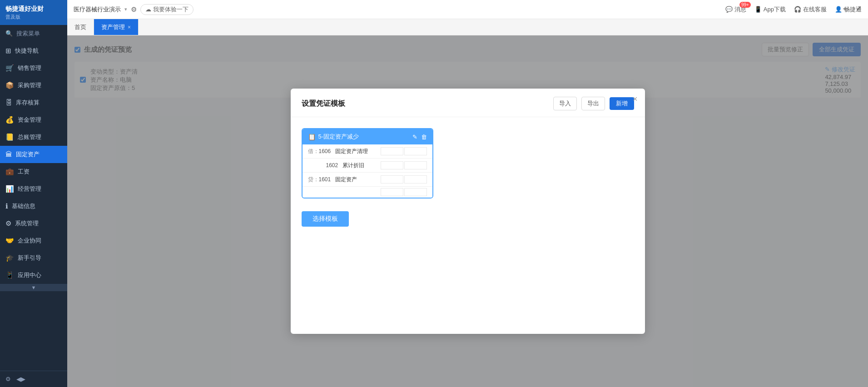 This screenshot has width=868, height=387. Describe the element at coordinates (859, 8) in the screenshot. I see `maximize-button: ⤢` at that location.